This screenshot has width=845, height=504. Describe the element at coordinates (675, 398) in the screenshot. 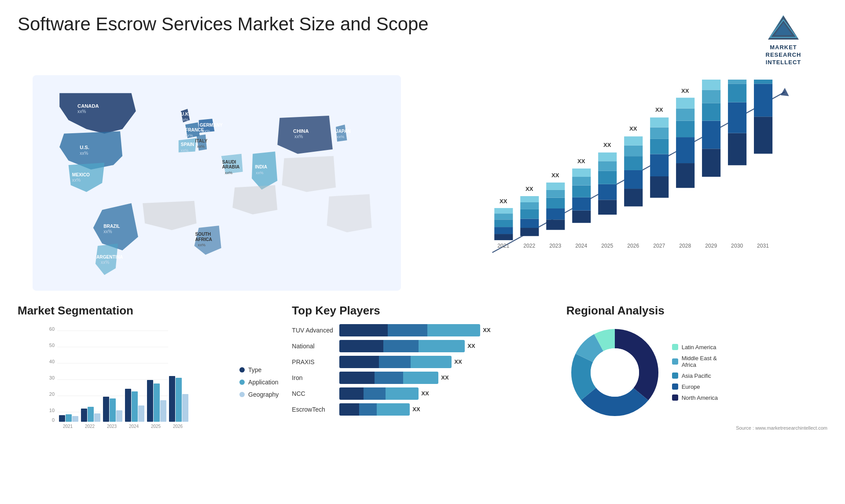

I see `legend-dot-na` at that location.